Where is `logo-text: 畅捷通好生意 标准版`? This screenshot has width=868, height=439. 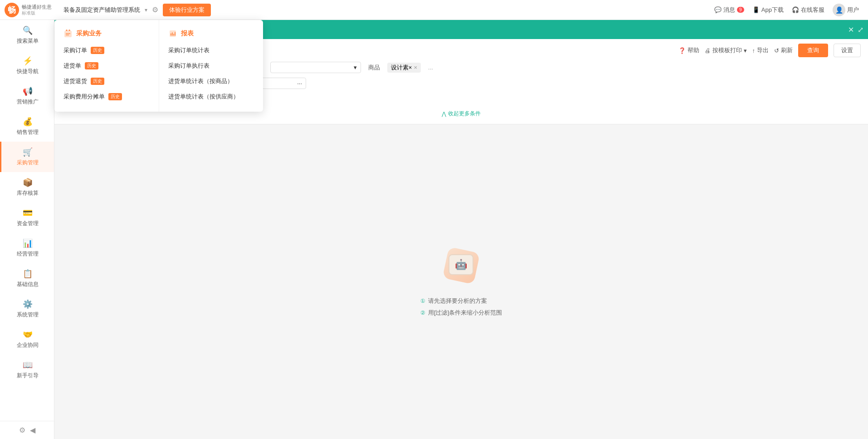 logo-text: 畅捷通好生意 标准版 is located at coordinates (37, 10).